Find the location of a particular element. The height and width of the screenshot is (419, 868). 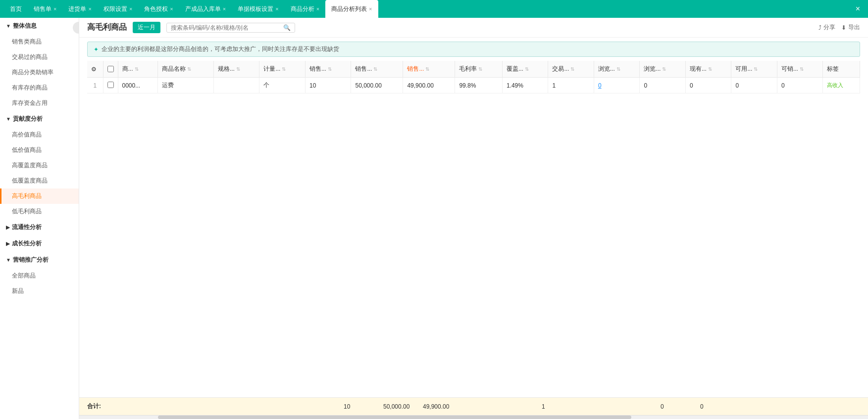

row-checkbox is located at coordinates (111, 85).